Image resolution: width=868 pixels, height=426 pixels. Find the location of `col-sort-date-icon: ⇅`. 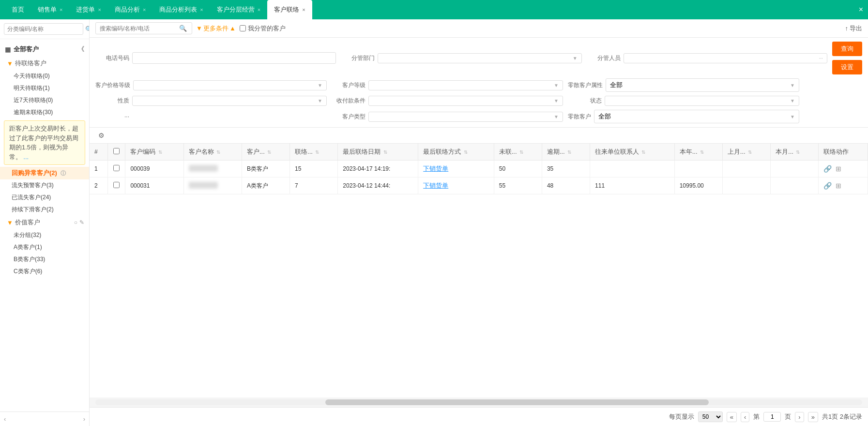

col-sort-date-icon: ⇅ is located at coordinates (385, 152).